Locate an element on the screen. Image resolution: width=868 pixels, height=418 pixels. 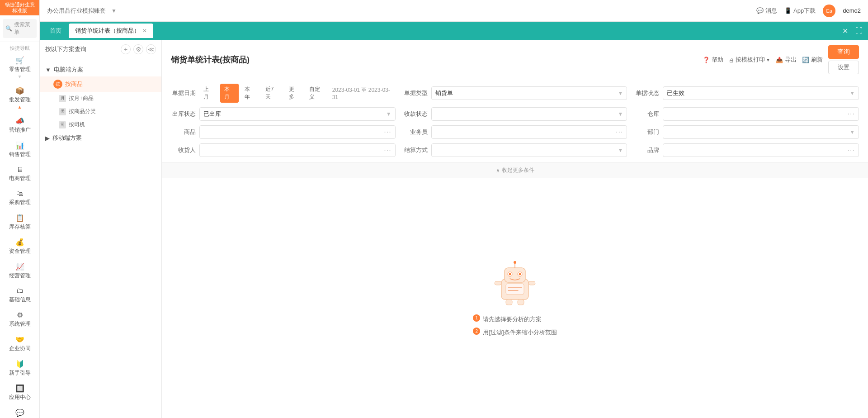
filter-storage-status-field: 出库状态 已出库 ▼ is located at coordinates (283, 114).